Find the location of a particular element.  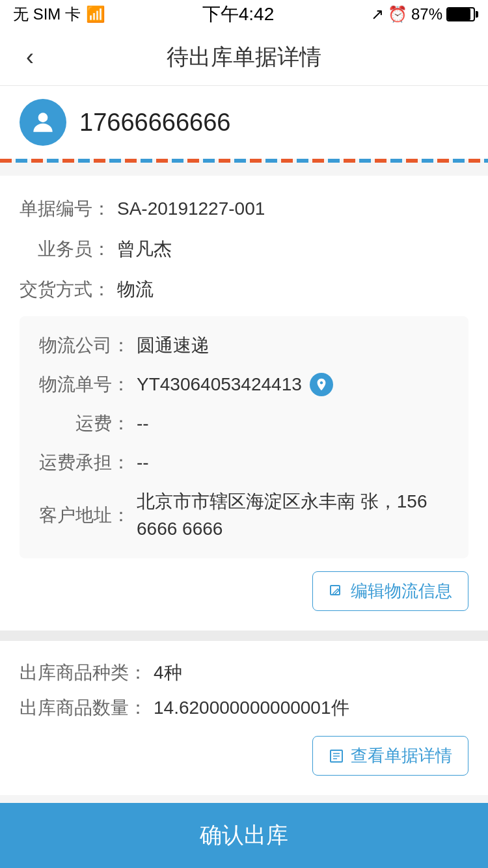

document-no-label: 单据编号： is located at coordinates (65, 209).